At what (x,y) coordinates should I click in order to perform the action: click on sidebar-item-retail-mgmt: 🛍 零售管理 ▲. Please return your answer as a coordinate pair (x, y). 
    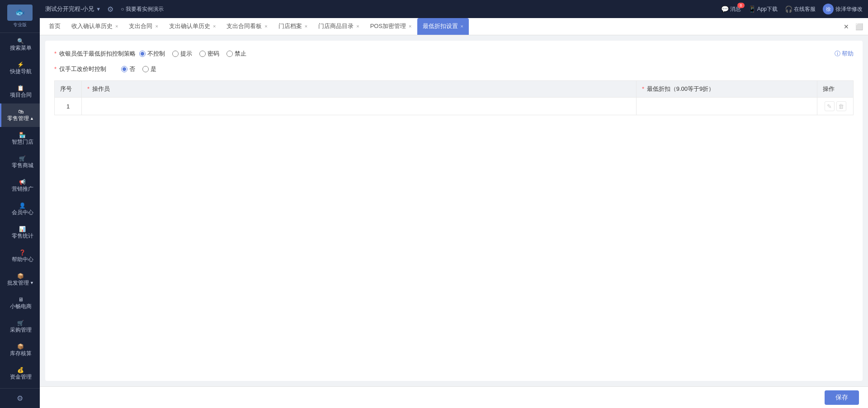
    Looking at the image, I should click on (20, 115).